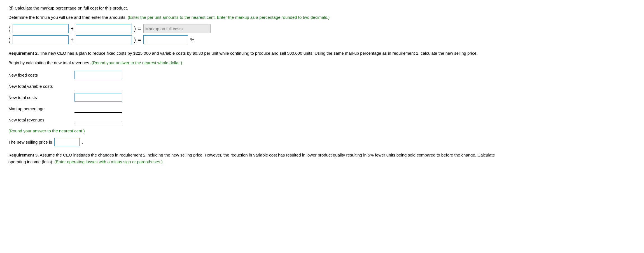 This screenshot has height=253, width=644. I want to click on operator-2: ÷, so click(72, 40).